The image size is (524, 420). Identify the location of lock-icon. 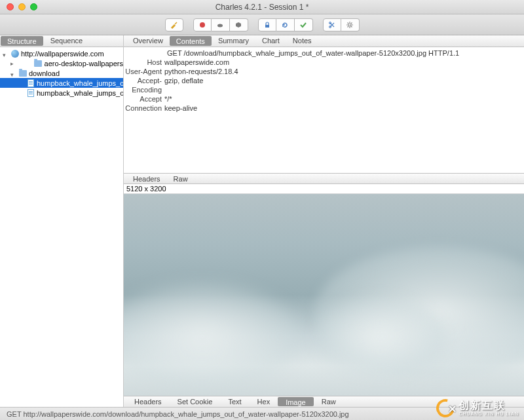
(267, 25).